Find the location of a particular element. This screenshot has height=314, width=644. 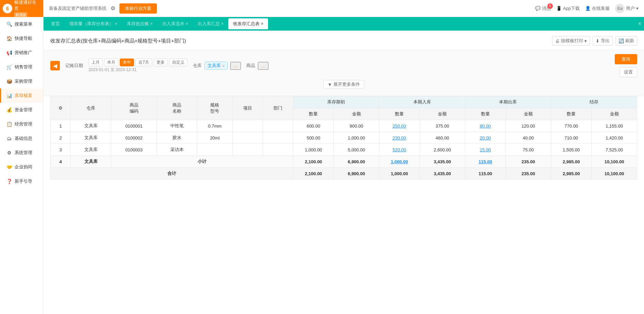

cooperation-icon: 🤝 is located at coordinates (9, 167).